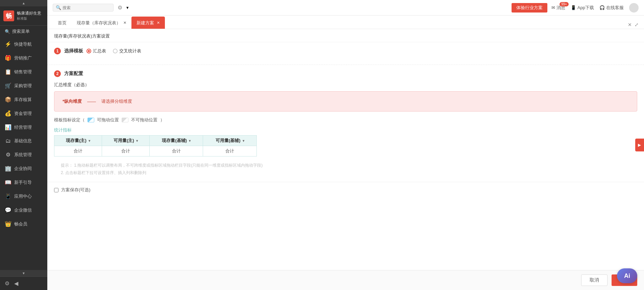 The image size is (644, 290). Describe the element at coordinates (23, 44) in the screenshot. I see `sidebar-item-label: 快捷导航` at that location.